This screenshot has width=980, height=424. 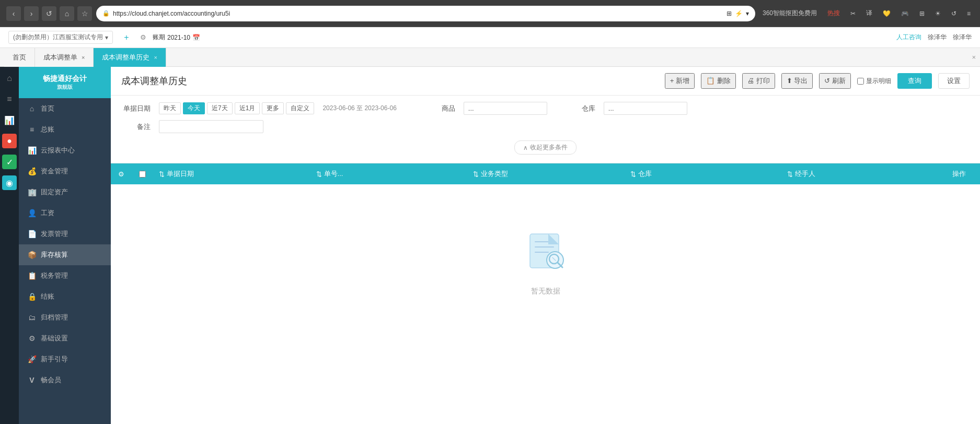 I want to click on th-action: 操作, so click(x=959, y=174).